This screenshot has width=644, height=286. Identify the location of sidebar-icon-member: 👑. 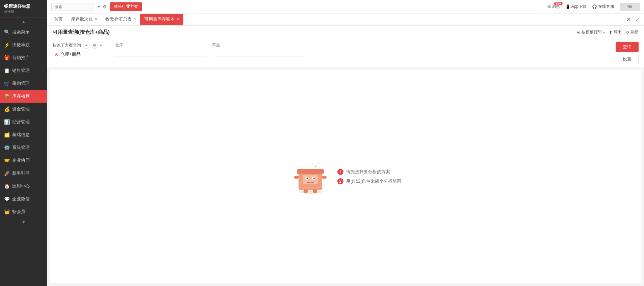
(7, 212).